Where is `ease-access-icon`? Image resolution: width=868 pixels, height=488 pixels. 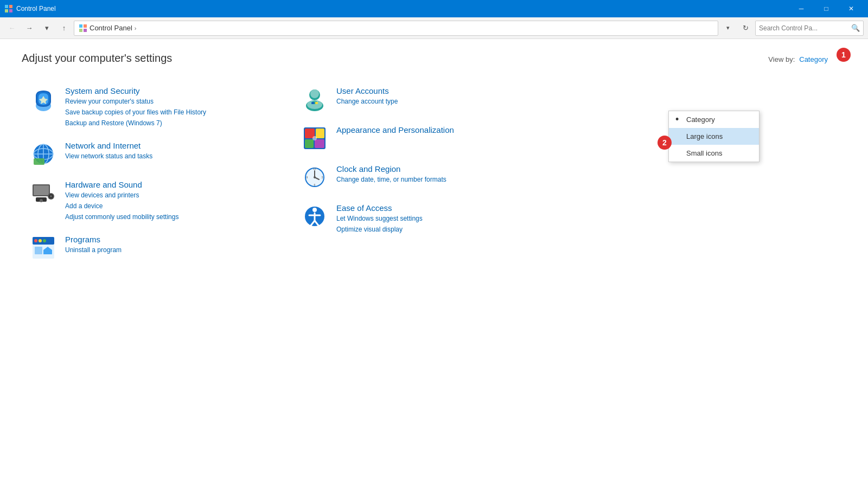
ease-access-icon is located at coordinates (315, 216).